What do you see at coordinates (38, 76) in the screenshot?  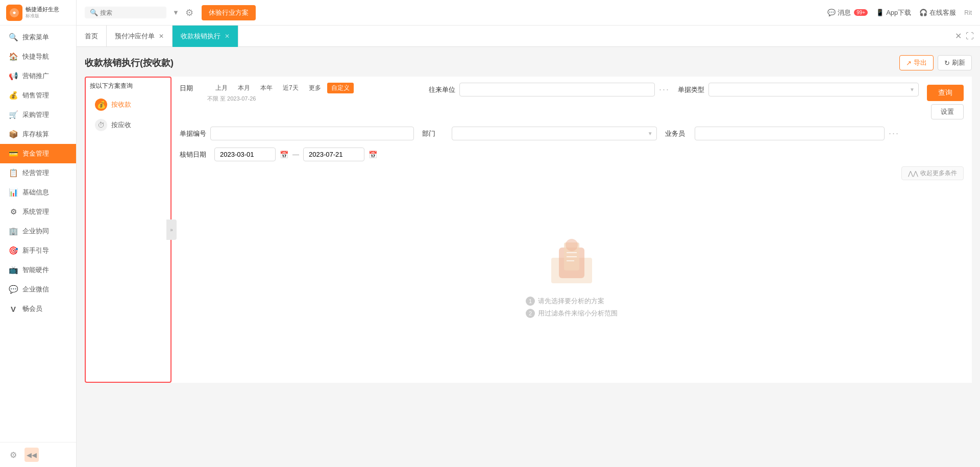 I see `sidebar-item-marketing: 📢 营销推广` at bounding box center [38, 76].